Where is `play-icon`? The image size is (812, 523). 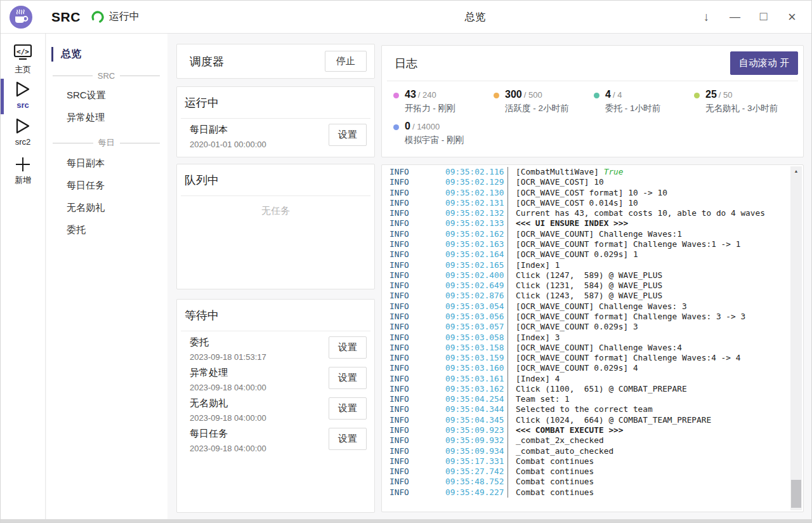
play-icon is located at coordinates (23, 126).